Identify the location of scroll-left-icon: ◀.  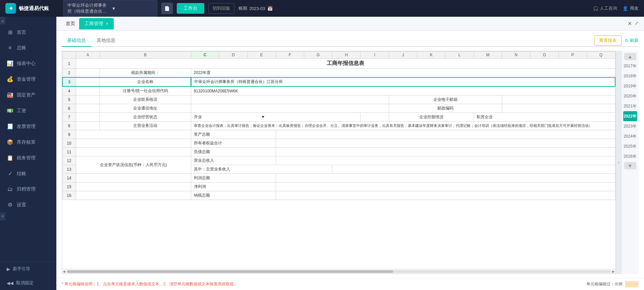
(64, 271).